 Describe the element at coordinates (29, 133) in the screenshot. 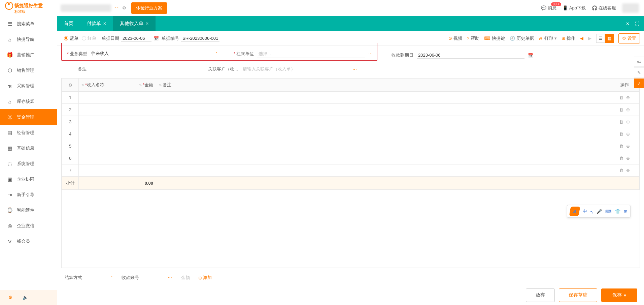

I see `sidebar-item-7: ▤经营管理` at that location.